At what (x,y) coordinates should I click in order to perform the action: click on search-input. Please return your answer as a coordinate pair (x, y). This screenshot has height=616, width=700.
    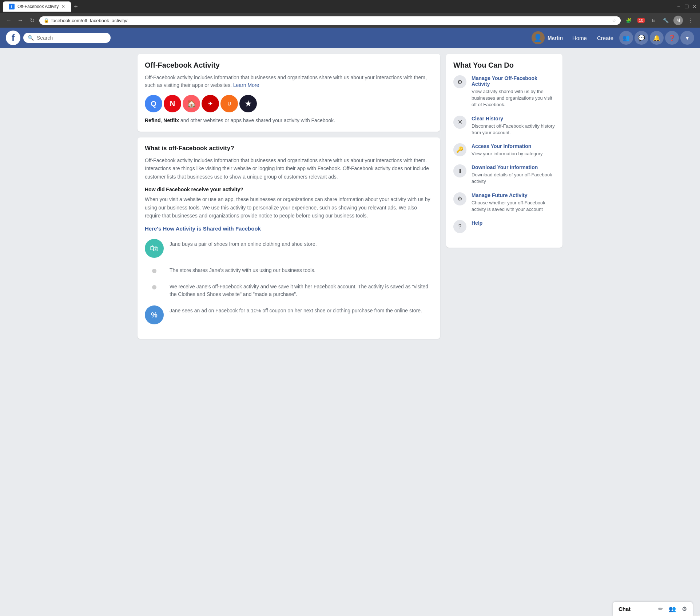
    Looking at the image, I should click on (69, 38).